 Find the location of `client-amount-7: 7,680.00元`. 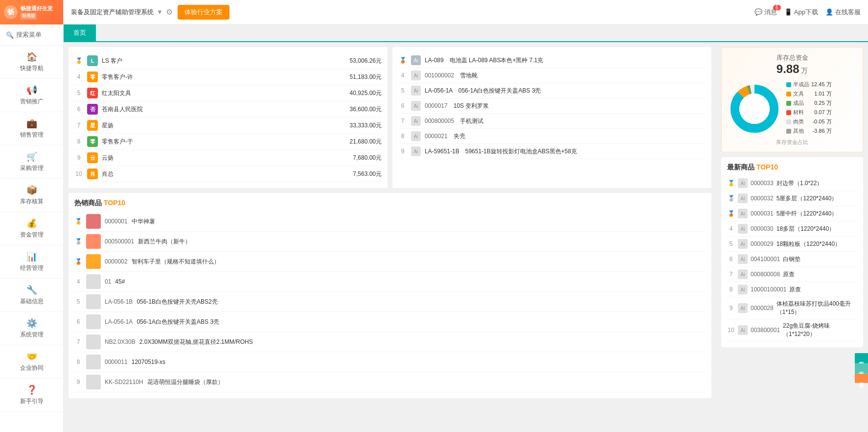

client-amount-7: 7,680.00元 is located at coordinates (367, 158).